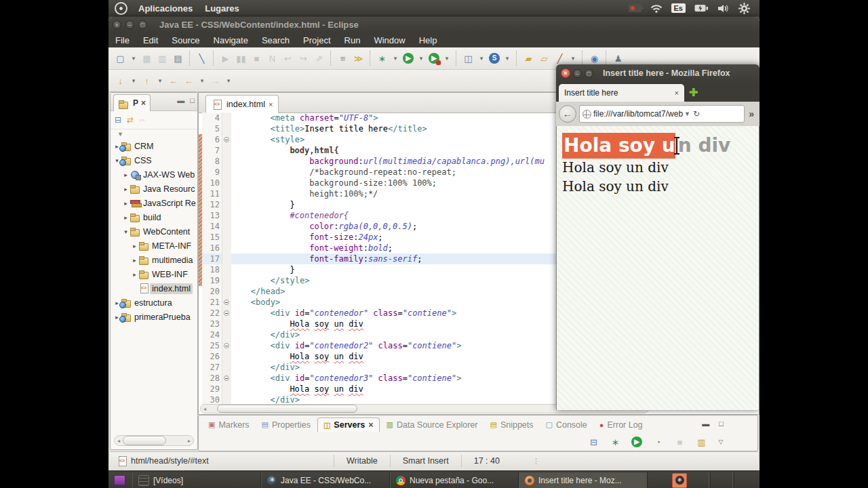 The width and height of the screenshot is (868, 488). What do you see at coordinates (222, 8) in the screenshot?
I see `places-menu: Lugares` at bounding box center [222, 8].